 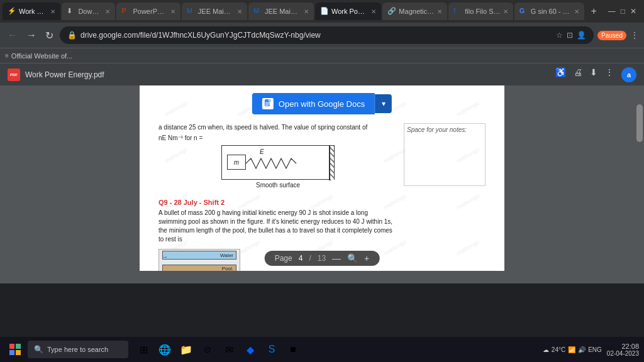 I want to click on open-gdocs-label: Open with Google Docs, so click(x=322, y=104).